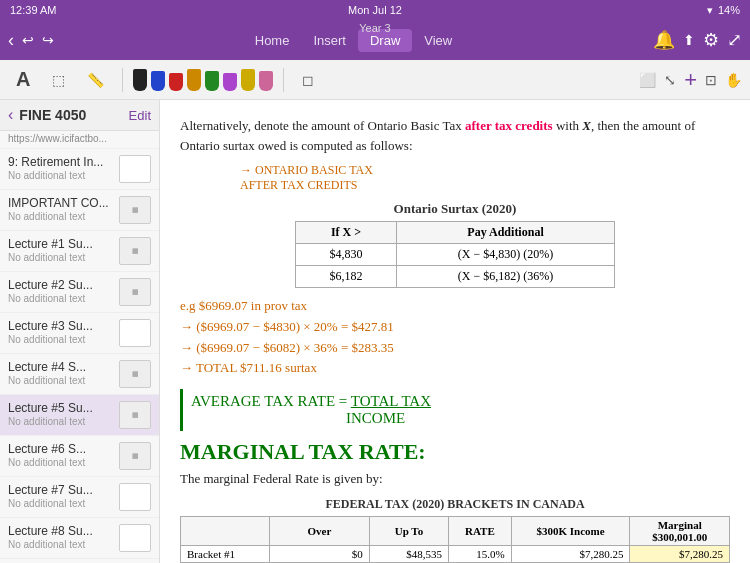 This screenshot has width=750, height=563. Describe the element at coordinates (10, 115) in the screenshot. I see `sidebar-back-icon: ‹` at that location.